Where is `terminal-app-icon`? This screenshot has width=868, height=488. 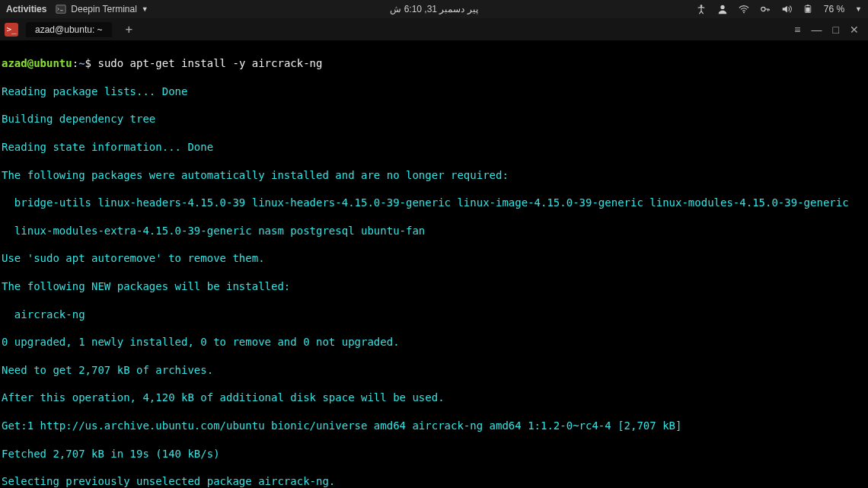 terminal-app-icon is located at coordinates (61, 9).